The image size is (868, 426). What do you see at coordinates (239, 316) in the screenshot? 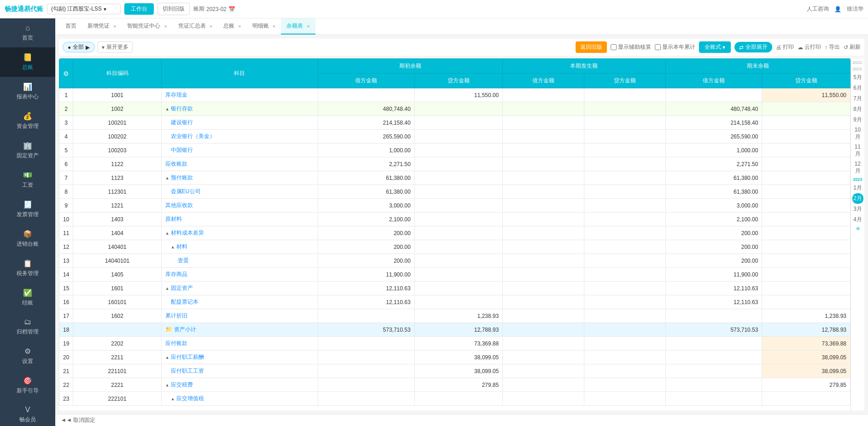
I see `row-name: 累计折旧` at bounding box center [239, 316].